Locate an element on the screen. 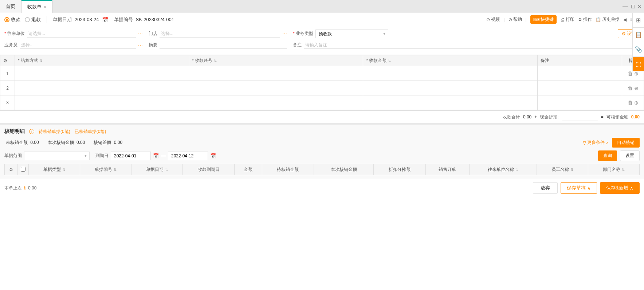 This screenshot has height=290, width=644. row-2-delete-icon: 🗑 is located at coordinates (630, 88).